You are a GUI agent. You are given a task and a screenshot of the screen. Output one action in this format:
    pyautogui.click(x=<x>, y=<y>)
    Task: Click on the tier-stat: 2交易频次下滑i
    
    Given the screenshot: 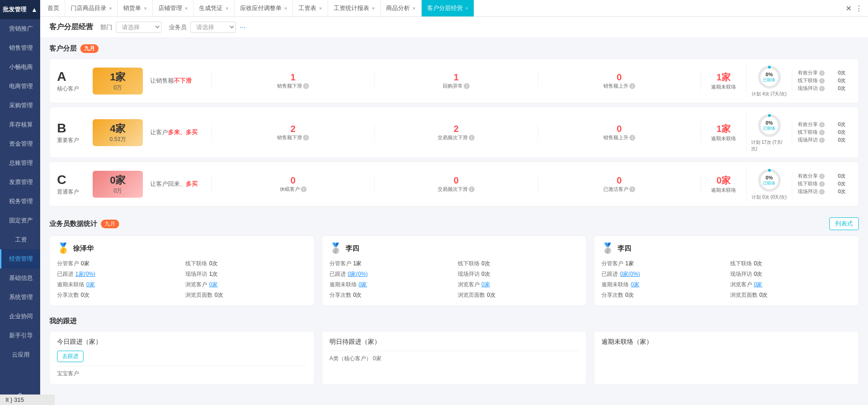 What is the action you would take?
    pyautogui.click(x=455, y=132)
    